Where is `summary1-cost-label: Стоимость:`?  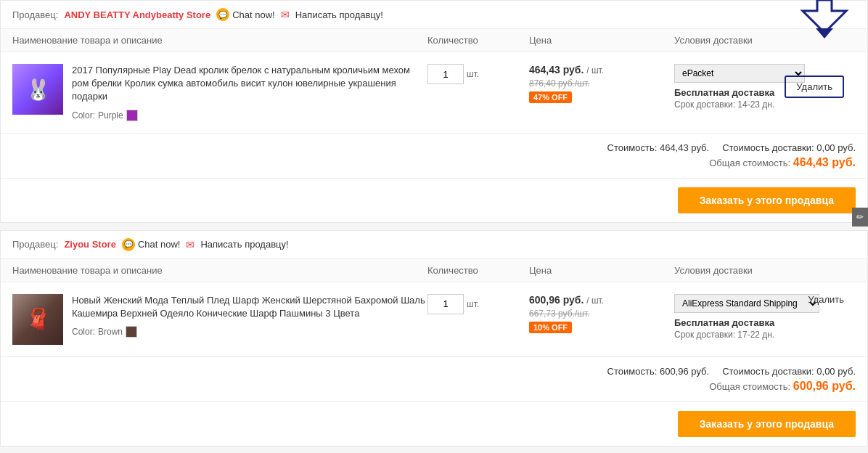 summary1-cost-label: Стоимость: is located at coordinates (633, 148).